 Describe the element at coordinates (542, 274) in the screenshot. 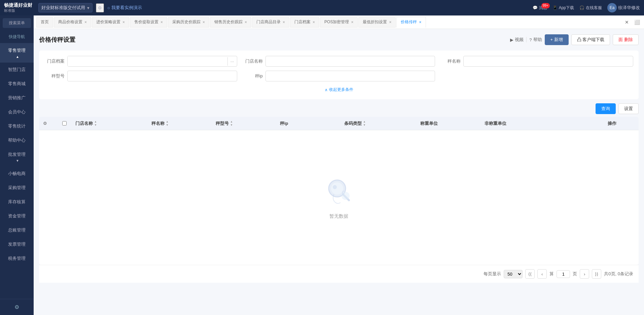

I see `prev-page-button: ‹` at that location.